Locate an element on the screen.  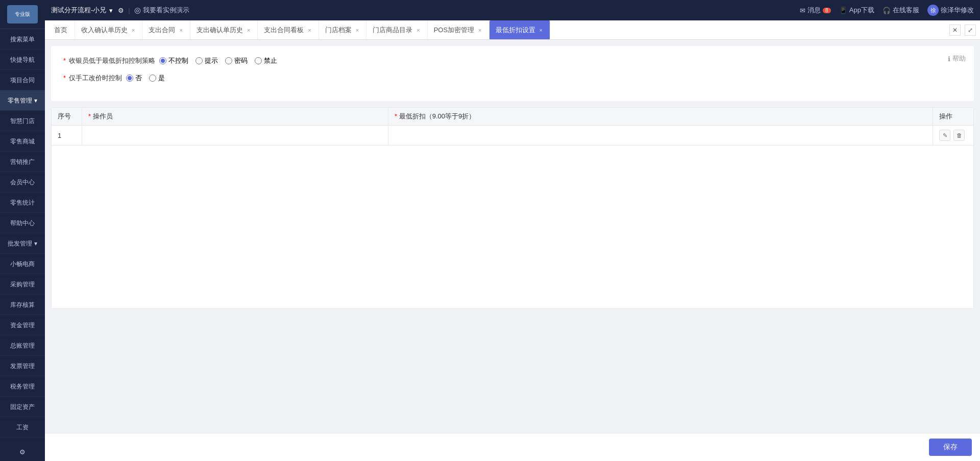
tab-close-expense-board: × is located at coordinates (309, 30).